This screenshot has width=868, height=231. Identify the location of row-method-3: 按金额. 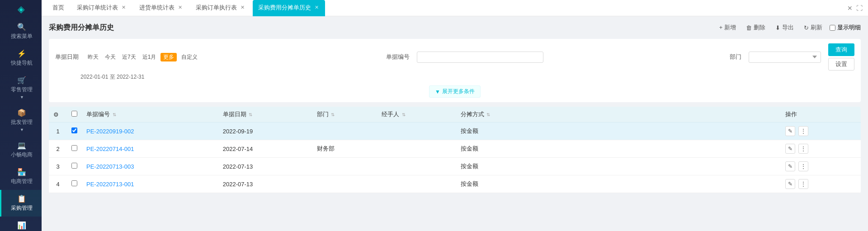
(618, 184).